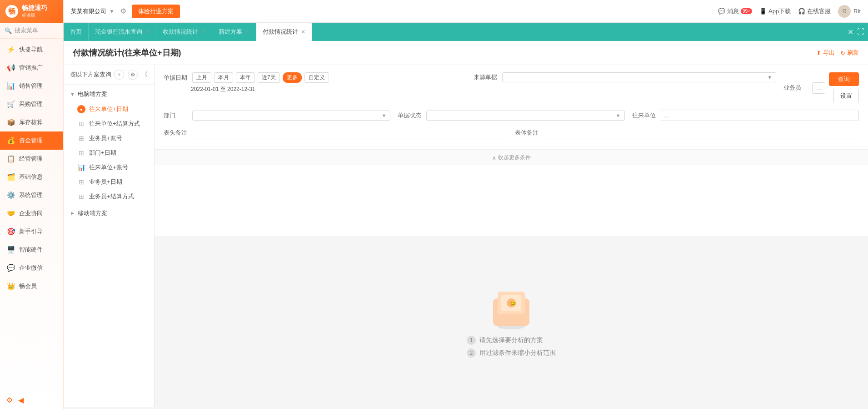 This screenshot has height=409, width=868. What do you see at coordinates (109, 124) in the screenshot?
I see `scheme-item-counterpart-settle: ⊞ 往来单位+结算方式` at bounding box center [109, 124].